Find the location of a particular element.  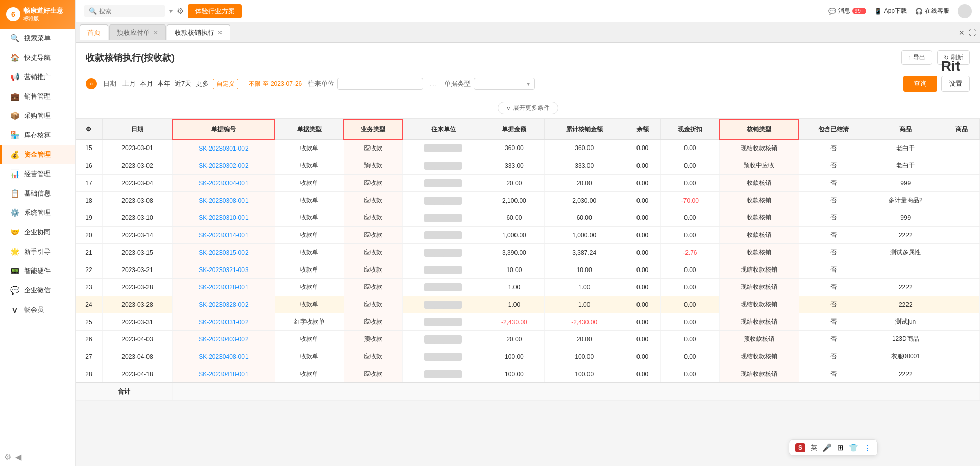

col-goods2: 商品 is located at coordinates (962, 130).